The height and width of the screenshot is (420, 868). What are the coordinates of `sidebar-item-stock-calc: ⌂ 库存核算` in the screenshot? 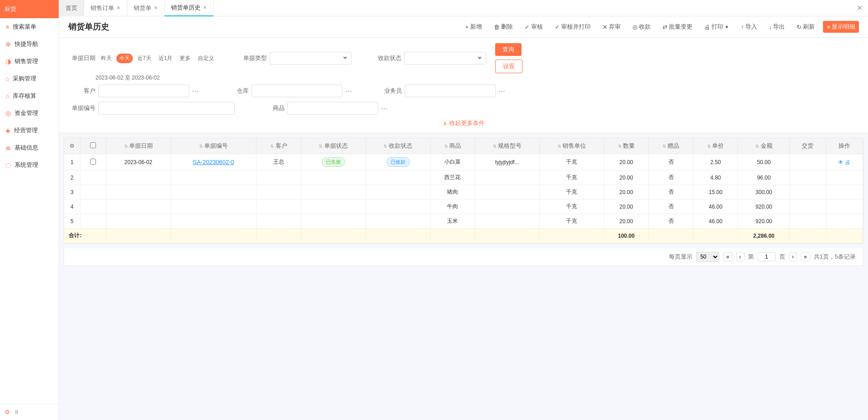 It's located at (29, 96).